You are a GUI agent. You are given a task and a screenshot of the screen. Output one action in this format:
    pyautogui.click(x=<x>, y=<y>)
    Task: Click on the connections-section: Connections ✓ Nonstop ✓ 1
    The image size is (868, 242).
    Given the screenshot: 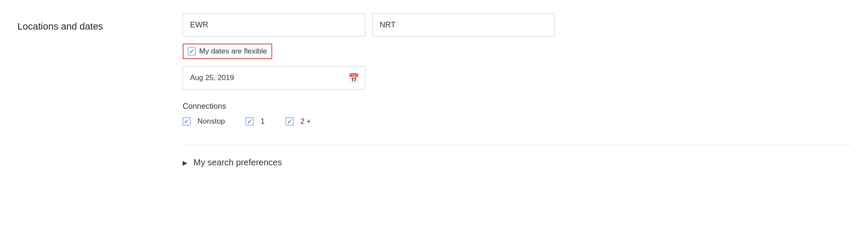 What is the action you would take?
    pyautogui.click(x=517, y=114)
    